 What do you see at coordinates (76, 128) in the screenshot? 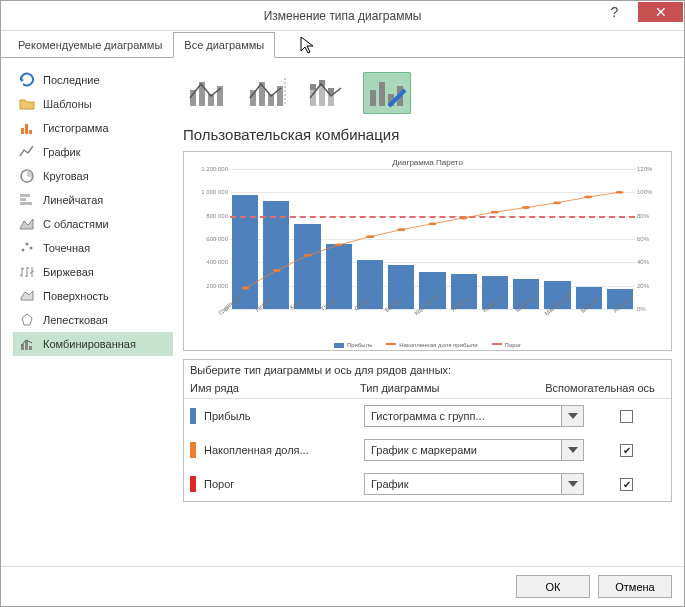
I see `sidebar-item-label: Гистограмма` at bounding box center [76, 128].